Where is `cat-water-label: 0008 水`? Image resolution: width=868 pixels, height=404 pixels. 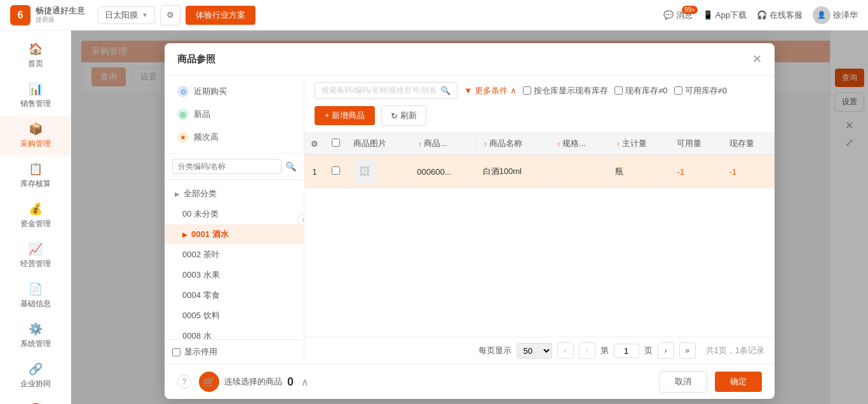 cat-water-label: 0008 水 is located at coordinates (197, 335).